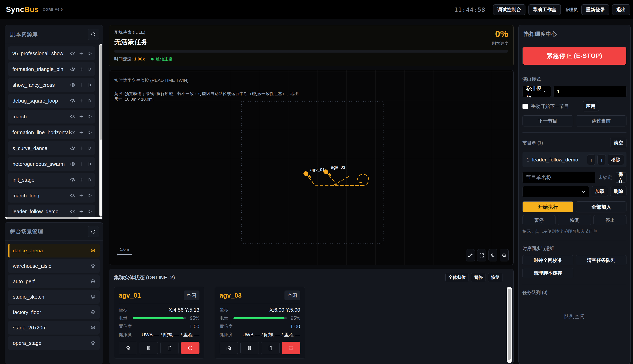  Describe the element at coordinates (52, 180) in the screenshot. I see `script-item: init_stage` at that location.